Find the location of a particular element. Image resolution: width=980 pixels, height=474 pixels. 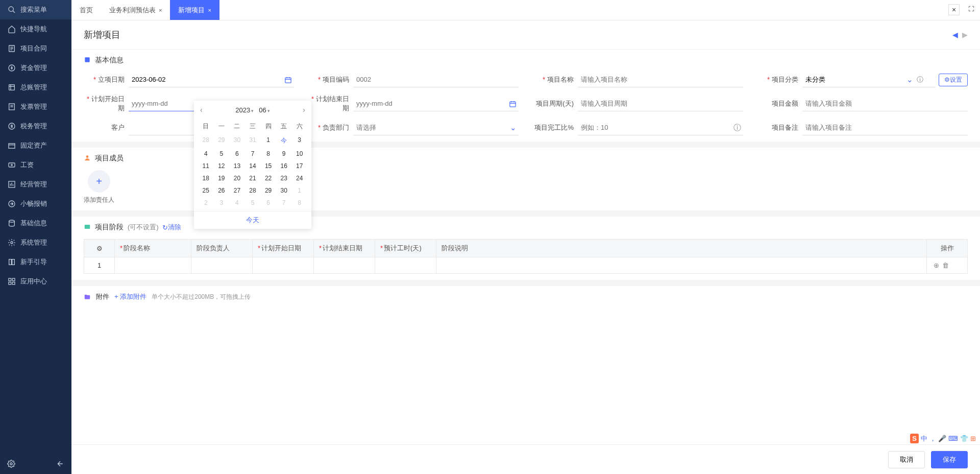

collapse-icon is located at coordinates (60, 464).